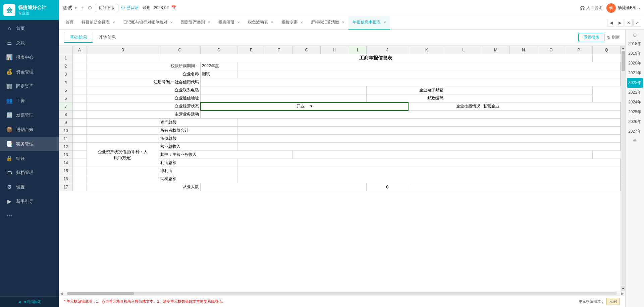 The height and width of the screenshot is (307, 644). Describe the element at coordinates (144, 82) in the screenshot. I see `cell-4-b: 注册号/统一社会信用代码` at that location.